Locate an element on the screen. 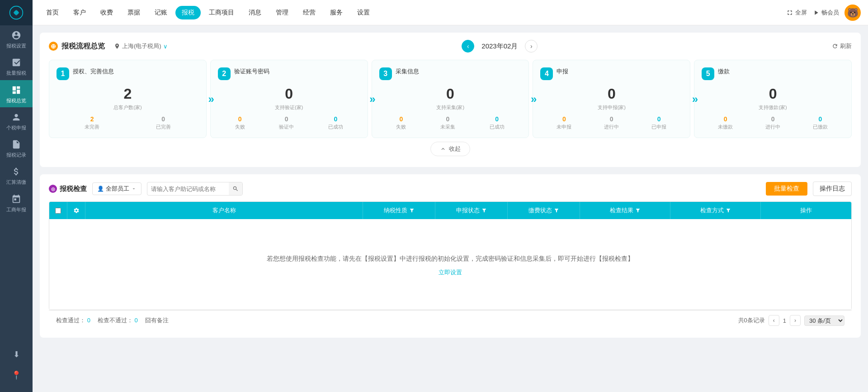  nav-gongshang: 工商项目 is located at coordinates (222, 13).